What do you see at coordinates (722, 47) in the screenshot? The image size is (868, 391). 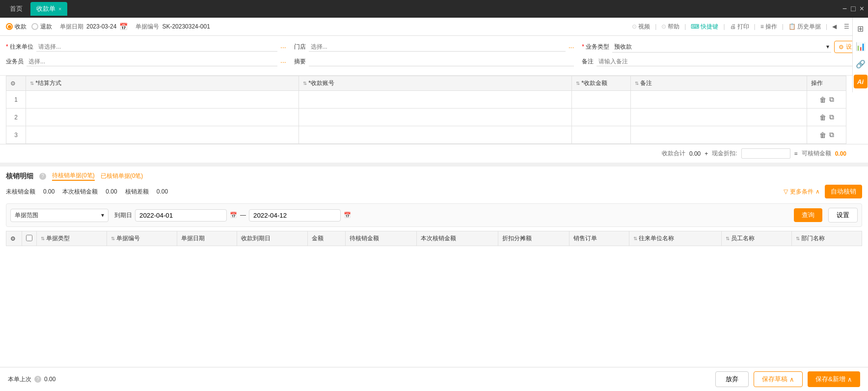 I see `business-type-select: 预收款 ▾` at bounding box center [722, 47].